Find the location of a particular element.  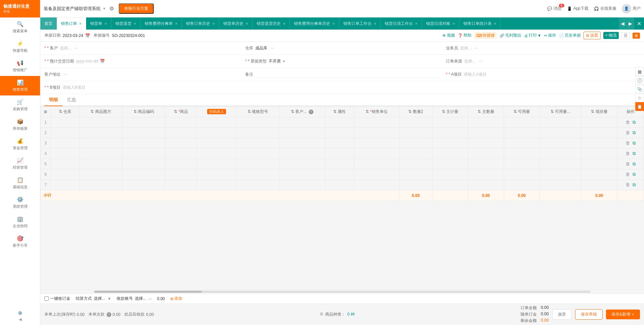

sidebar-item-enterprise: 🏢企业协同 is located at coordinates (20, 222).